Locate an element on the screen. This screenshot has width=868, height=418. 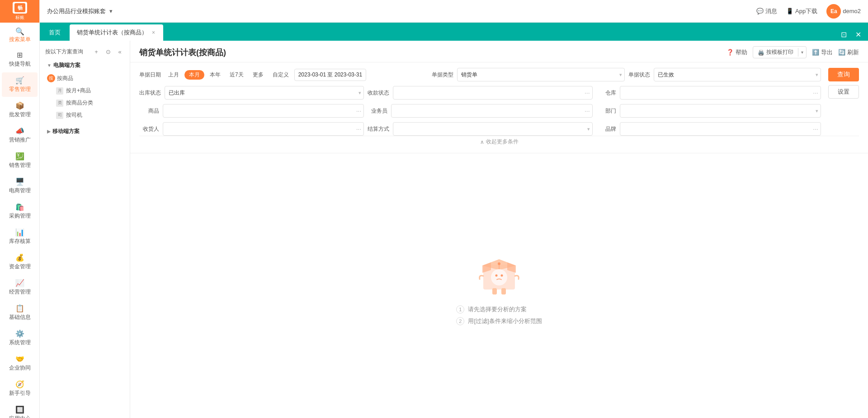
sidebar-item-system: ⚙️ 系统管理 is located at coordinates (20, 338).